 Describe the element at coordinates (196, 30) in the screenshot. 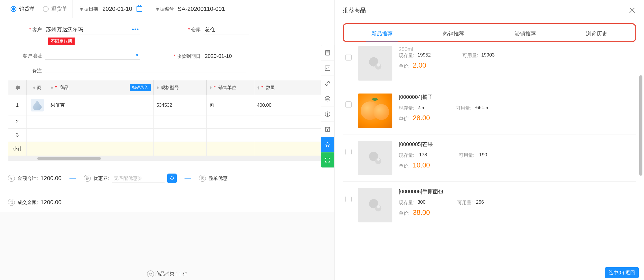

I see `warehouse-label: 仓库` at that location.